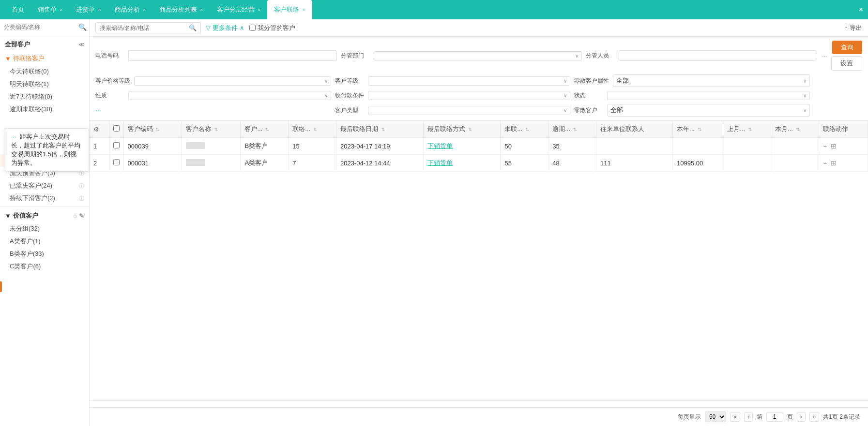 Image resolution: width=868 pixels, height=426 pixels. I want to click on filter-phone: 电话号码, so click(216, 56).